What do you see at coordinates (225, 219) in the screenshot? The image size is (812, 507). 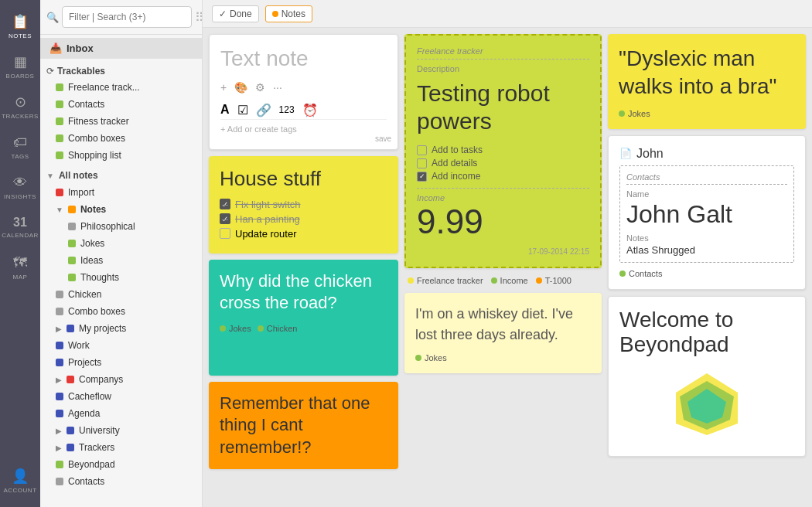 I see `checkbox-1: ✓` at bounding box center [225, 219].